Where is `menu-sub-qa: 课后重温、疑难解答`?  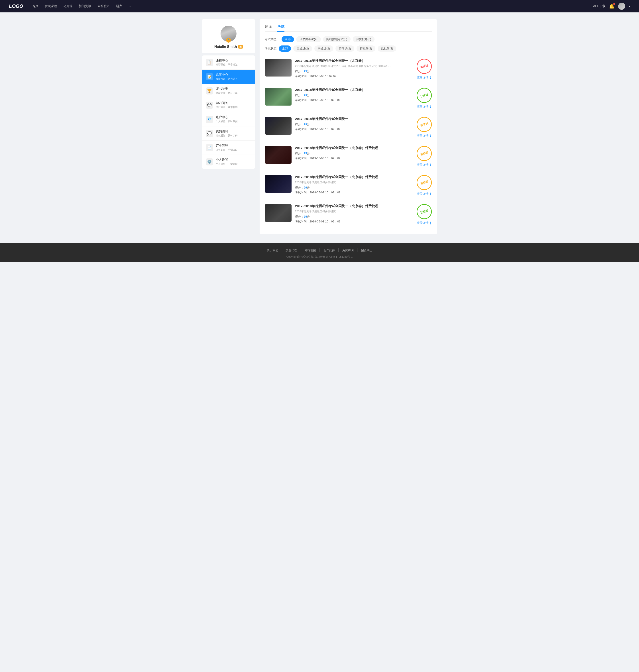
menu-sub-qa: 课后重温、疑难解答 is located at coordinates (233, 107).